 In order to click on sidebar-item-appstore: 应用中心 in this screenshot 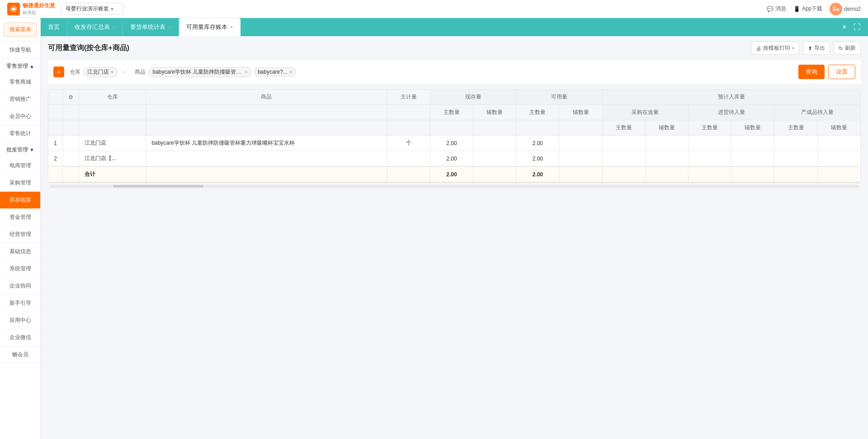, I will do `click(20, 321)`.